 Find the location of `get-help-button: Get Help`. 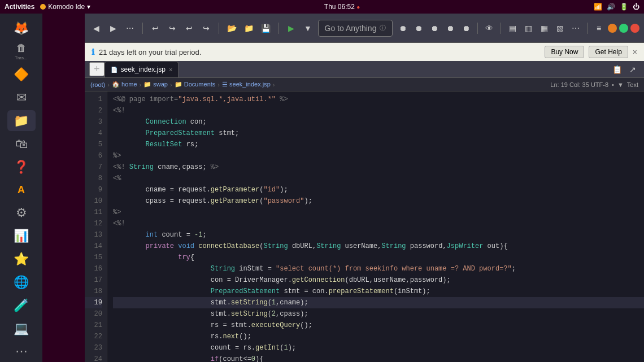

get-help-button: Get Help is located at coordinates (608, 52).